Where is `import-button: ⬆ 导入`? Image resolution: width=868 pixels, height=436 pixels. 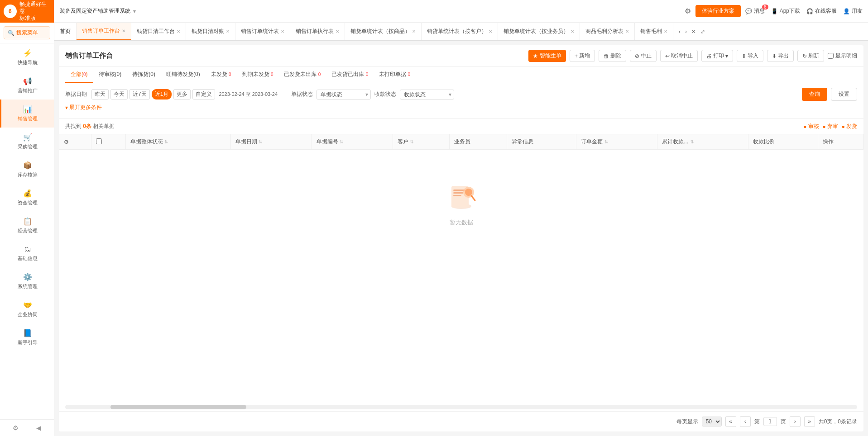 import-button: ⬆ 导入 is located at coordinates (750, 56).